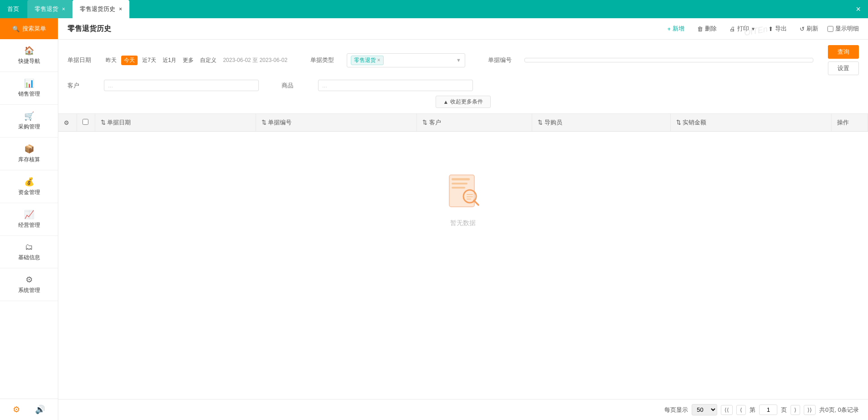  Describe the element at coordinates (129, 60) in the screenshot. I see `date-opt-today: 今天` at that location.